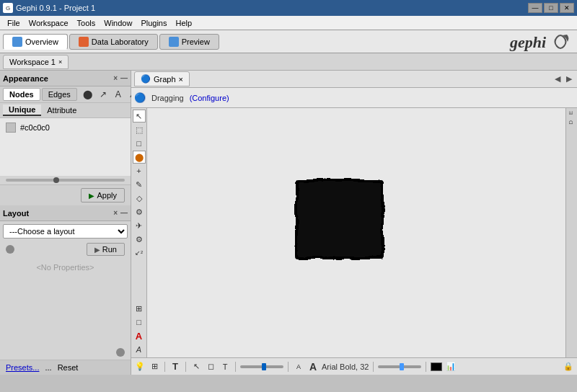 This screenshot has width=577, height=392. I want to click on menu-workspace: Workspace, so click(49, 23).